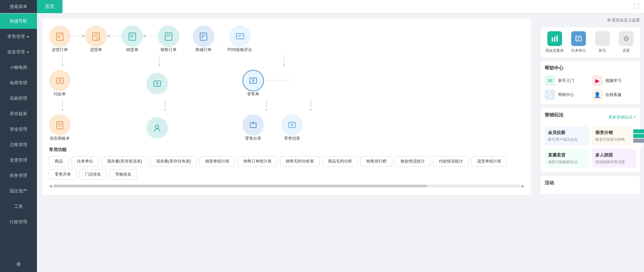  Describe the element at coordinates (413, 161) in the screenshot. I see `func-btn-9: 收款情况统计` at that location.